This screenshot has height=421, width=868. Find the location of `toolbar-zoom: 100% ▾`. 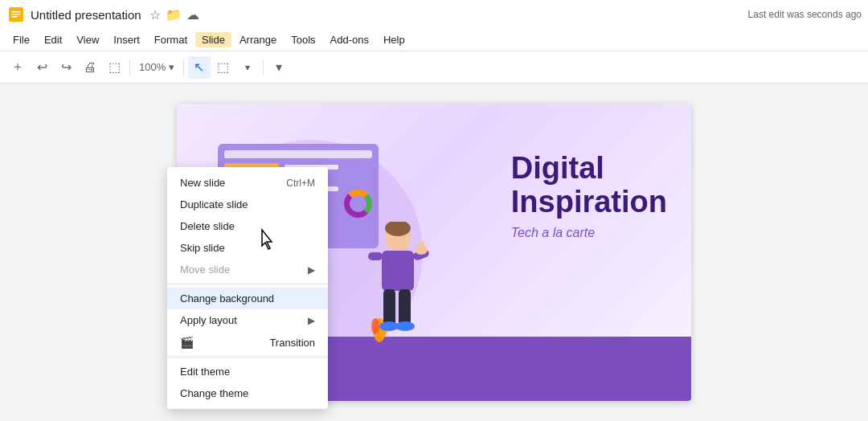

toolbar-zoom: 100% ▾ is located at coordinates (157, 67).